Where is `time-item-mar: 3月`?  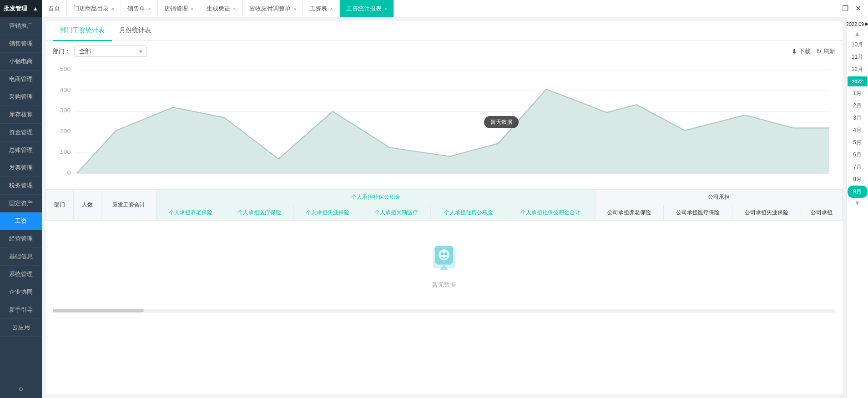
time-item-mar: 3月 is located at coordinates (858, 118).